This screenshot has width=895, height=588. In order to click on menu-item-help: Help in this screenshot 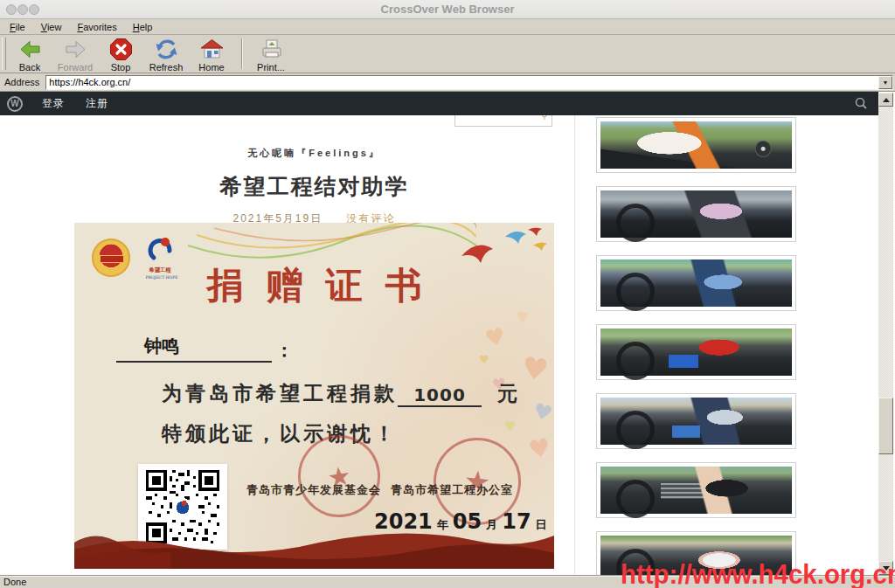, I will do `click(143, 27)`.